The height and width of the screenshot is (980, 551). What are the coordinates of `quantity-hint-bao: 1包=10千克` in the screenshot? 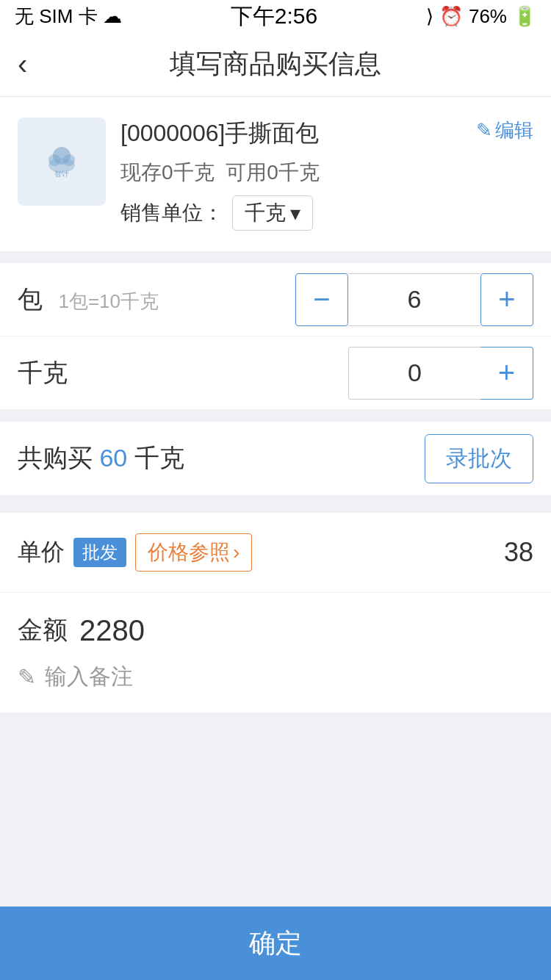 It's located at (109, 301).